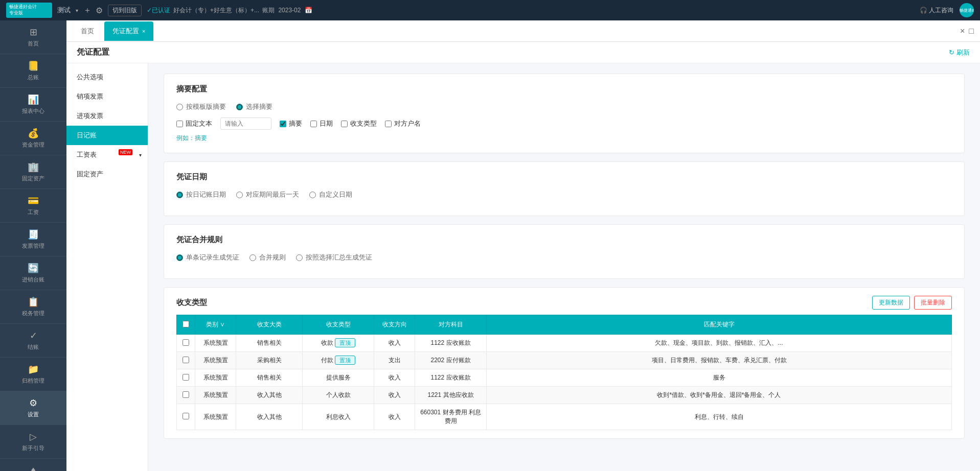 The image size is (980, 471). Describe the element at coordinates (959, 53) in the screenshot. I see `refresh-button: ↻ 刷新` at that location.